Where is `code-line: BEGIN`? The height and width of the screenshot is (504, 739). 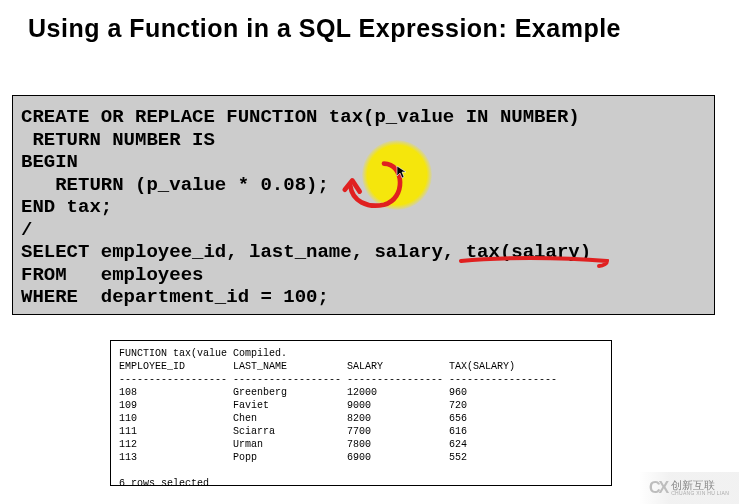 code-line: BEGIN is located at coordinates (50, 162).